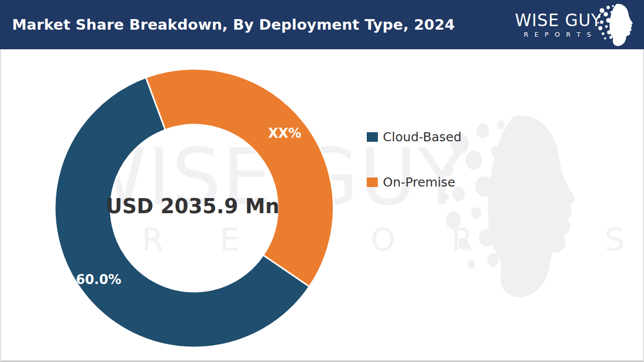  I want to click on legend-item-on-premise: On-Premise, so click(411, 182).